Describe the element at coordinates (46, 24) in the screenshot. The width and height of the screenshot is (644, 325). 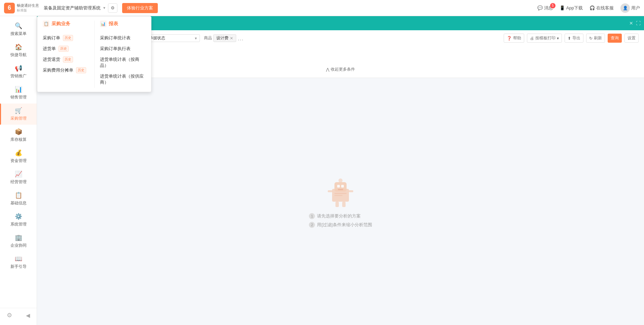
I see `purchase-header-icon: 📋` at that location.